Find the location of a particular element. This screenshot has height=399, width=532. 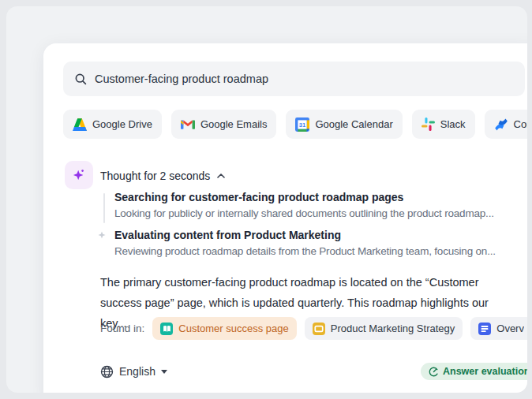

caret-down-icon is located at coordinates (164, 372).